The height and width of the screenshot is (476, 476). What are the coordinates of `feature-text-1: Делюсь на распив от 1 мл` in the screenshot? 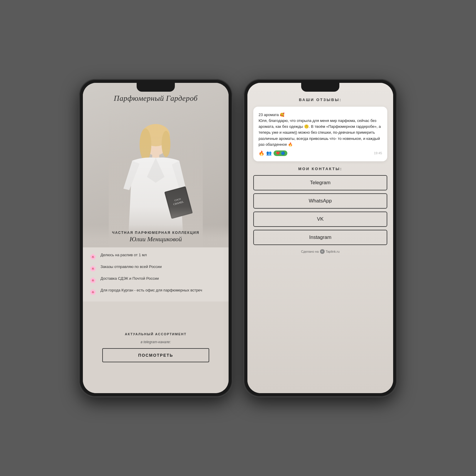 It's located at (124, 255).